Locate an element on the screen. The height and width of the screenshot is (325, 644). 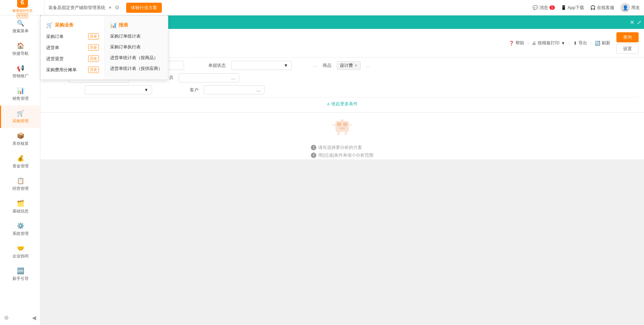
chevron-down-icon4: ▼ is located at coordinates (146, 90).